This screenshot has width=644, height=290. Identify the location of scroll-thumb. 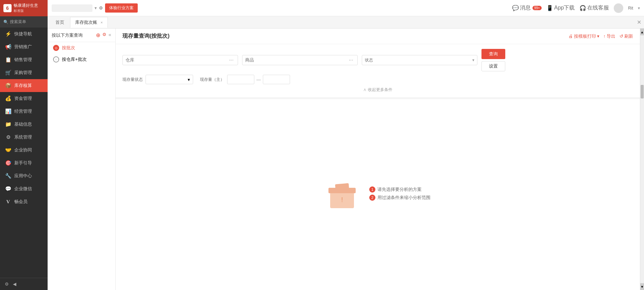
(642, 92).